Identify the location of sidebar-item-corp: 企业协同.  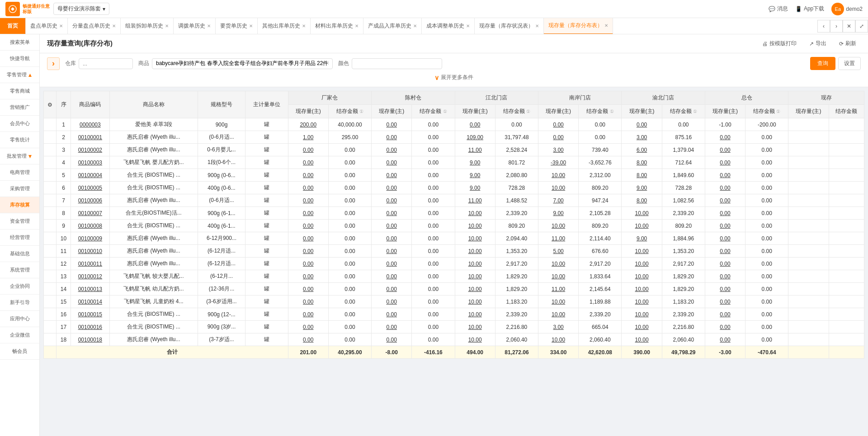
(20, 286).